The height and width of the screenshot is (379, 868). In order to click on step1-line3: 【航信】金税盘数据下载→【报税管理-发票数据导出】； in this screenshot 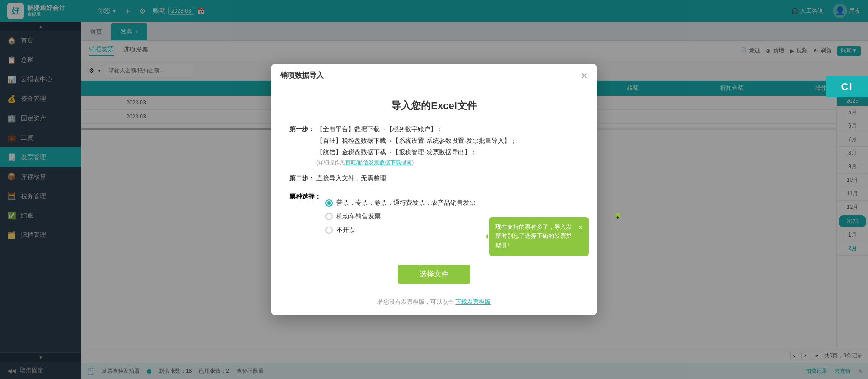, I will do `click(448, 152)`.